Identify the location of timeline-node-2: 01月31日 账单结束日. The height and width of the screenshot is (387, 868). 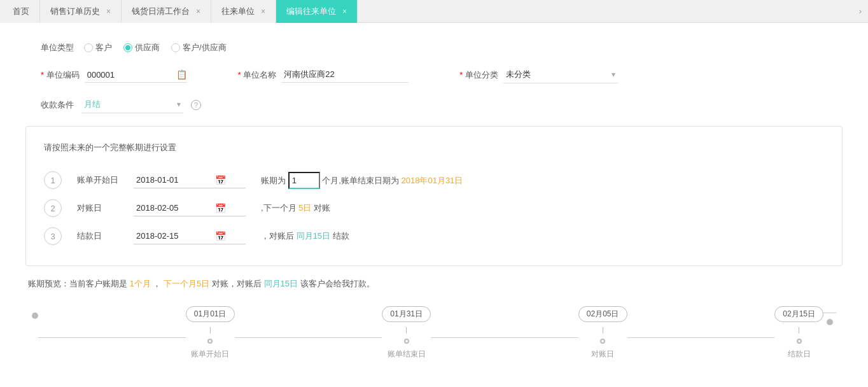
(406, 333).